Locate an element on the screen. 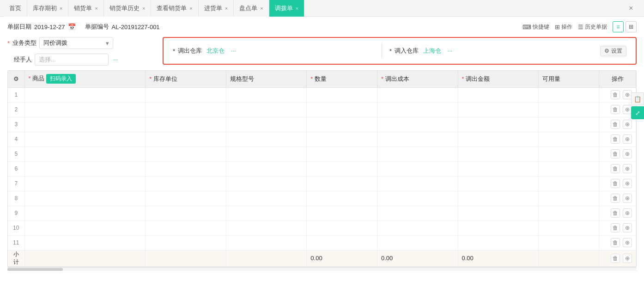 The height and width of the screenshot is (293, 644). copy-row-2-icon: ⊕ is located at coordinates (627, 110).